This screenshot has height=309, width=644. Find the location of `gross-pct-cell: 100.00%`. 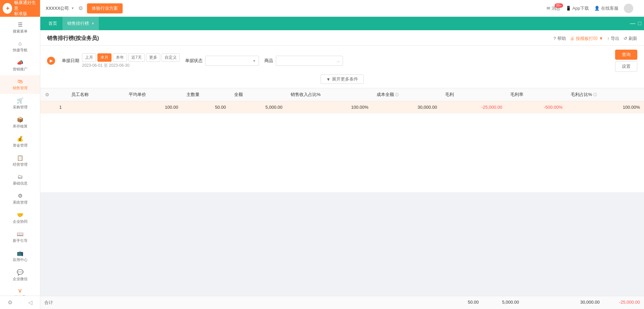

gross-pct-cell: 100.00% is located at coordinates (605, 107).